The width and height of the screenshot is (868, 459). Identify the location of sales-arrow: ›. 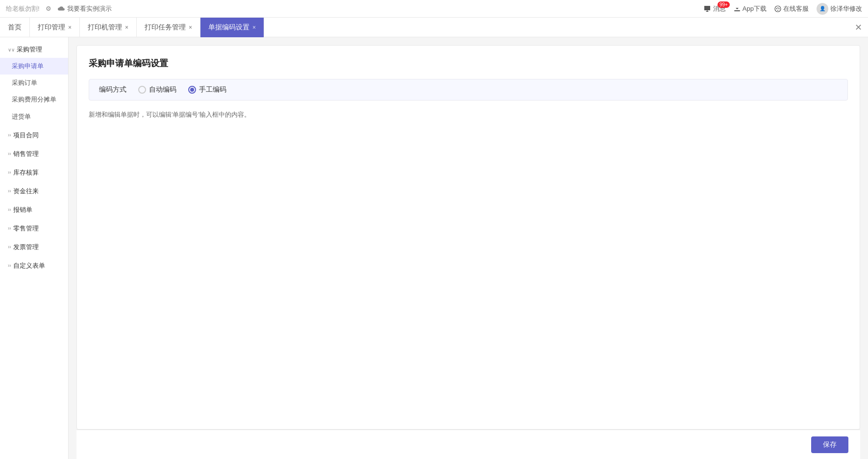
(10, 154).